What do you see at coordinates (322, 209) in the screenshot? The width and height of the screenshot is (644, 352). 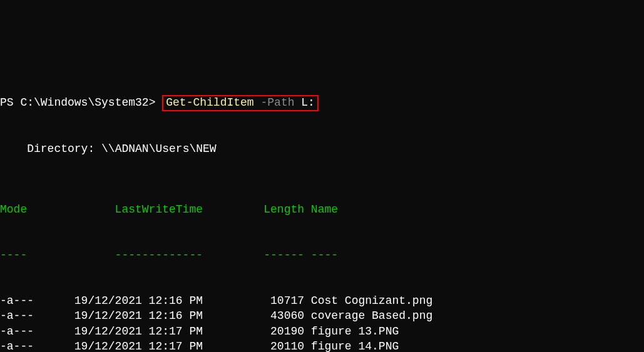 I see `header-row: ModeLastWriteTimeLengthName` at bounding box center [322, 209].